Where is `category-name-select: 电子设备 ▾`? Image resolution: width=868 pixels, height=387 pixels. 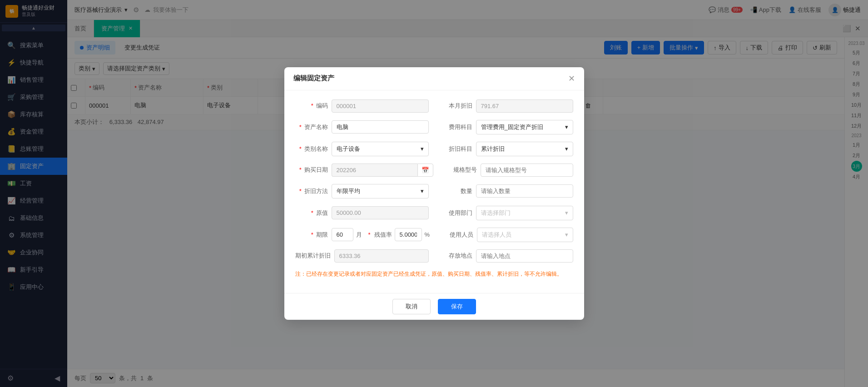
category-name-select: 电子设备 ▾ is located at coordinates (380, 149).